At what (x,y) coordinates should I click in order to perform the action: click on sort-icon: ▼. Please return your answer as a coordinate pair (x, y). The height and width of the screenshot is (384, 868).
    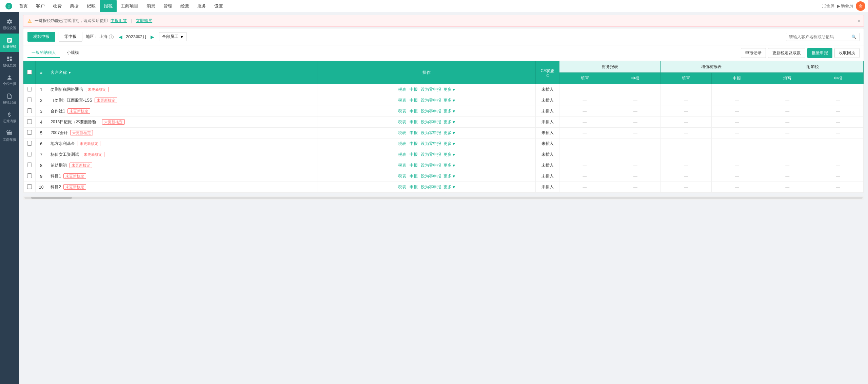
    Looking at the image, I should click on (70, 72).